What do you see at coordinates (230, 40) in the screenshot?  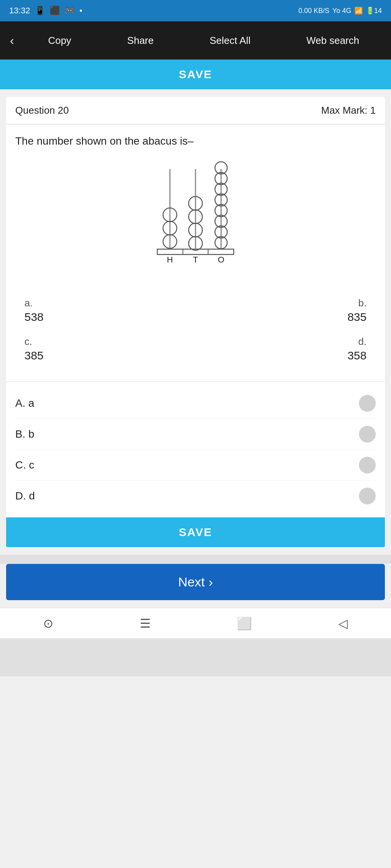 I see `select-all-button: Select All` at bounding box center [230, 40].